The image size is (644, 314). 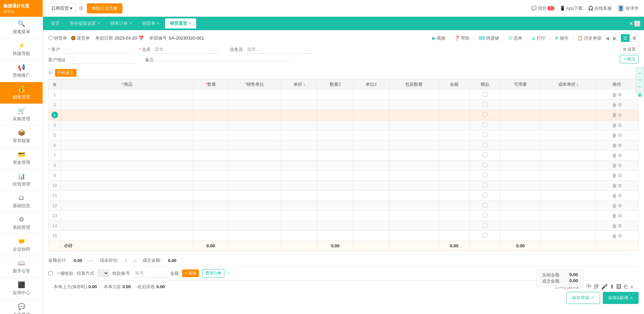 I want to click on warehouse-input: 总仓 ..., so click(x=186, y=50).